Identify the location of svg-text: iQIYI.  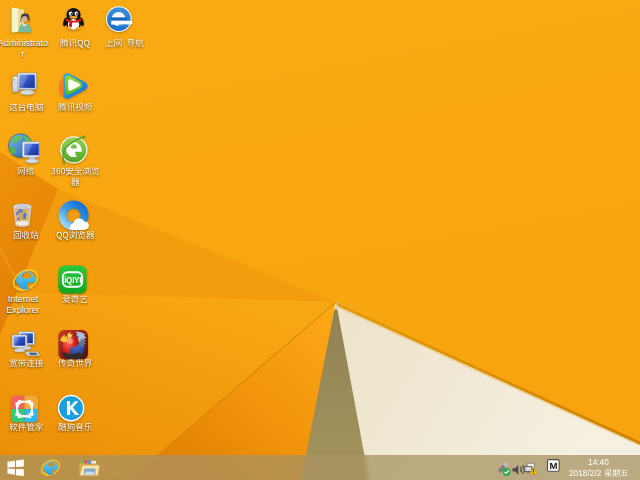
(72, 280).